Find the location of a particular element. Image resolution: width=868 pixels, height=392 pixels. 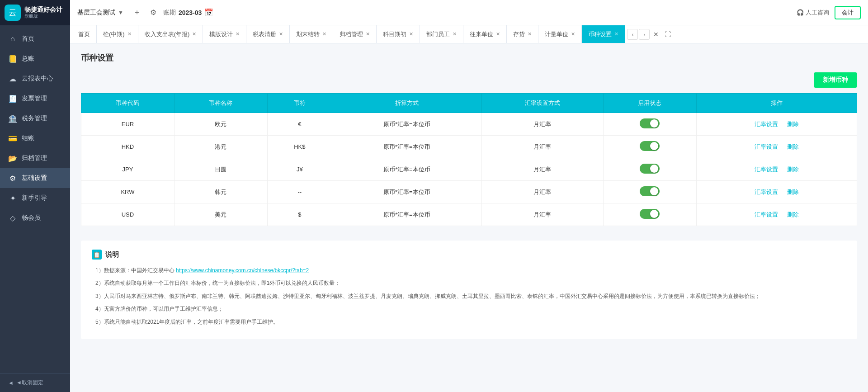

tab-archive: 归档管理 ✕ is located at coordinates (355, 34).